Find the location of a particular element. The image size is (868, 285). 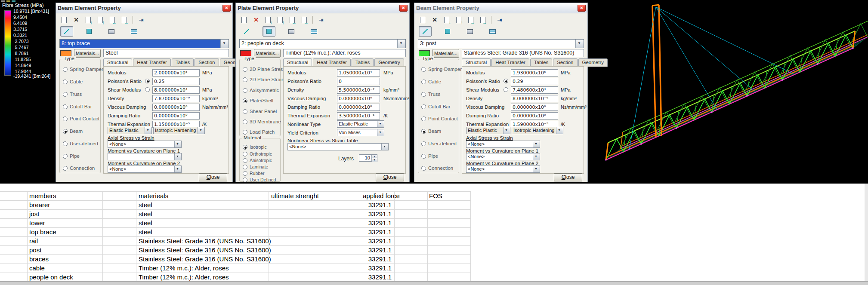

type-option-cutoff-bar: Cutoff Bar is located at coordinates (436, 107).